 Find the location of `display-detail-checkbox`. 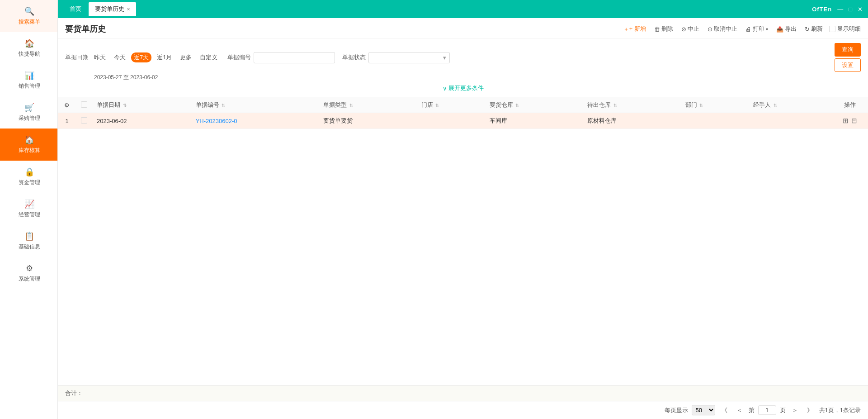

display-detail-checkbox is located at coordinates (832, 29).